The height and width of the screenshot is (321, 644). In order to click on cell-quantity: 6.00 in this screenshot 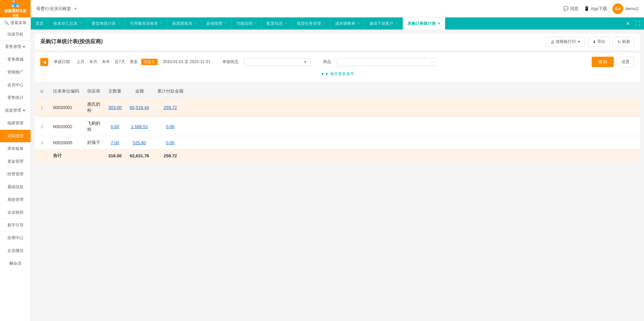, I will do `click(115, 127)`.